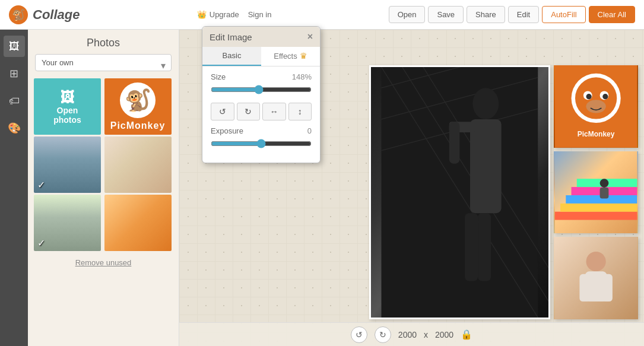 The width and height of the screenshot is (644, 346). Describe the element at coordinates (103, 42) in the screenshot. I see `photos-panel-title: Photos` at that location.